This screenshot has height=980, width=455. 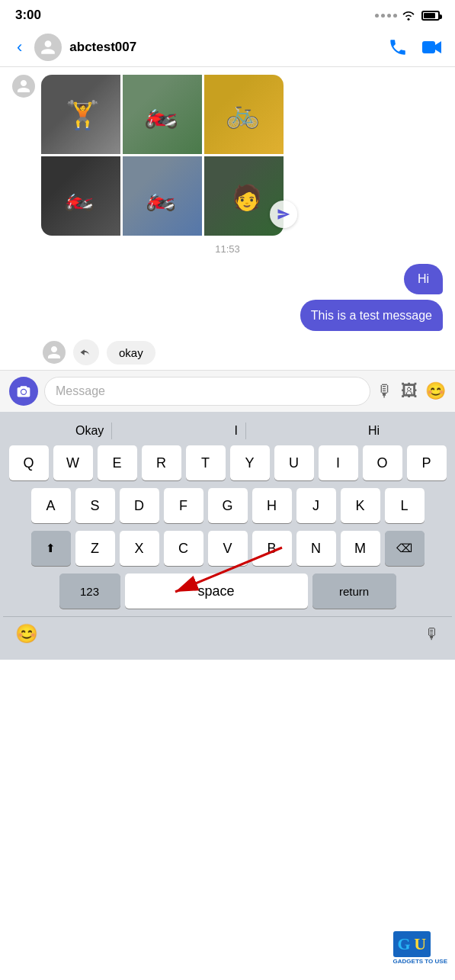 I want to click on photo-icon: 🖼, so click(x=409, y=391).